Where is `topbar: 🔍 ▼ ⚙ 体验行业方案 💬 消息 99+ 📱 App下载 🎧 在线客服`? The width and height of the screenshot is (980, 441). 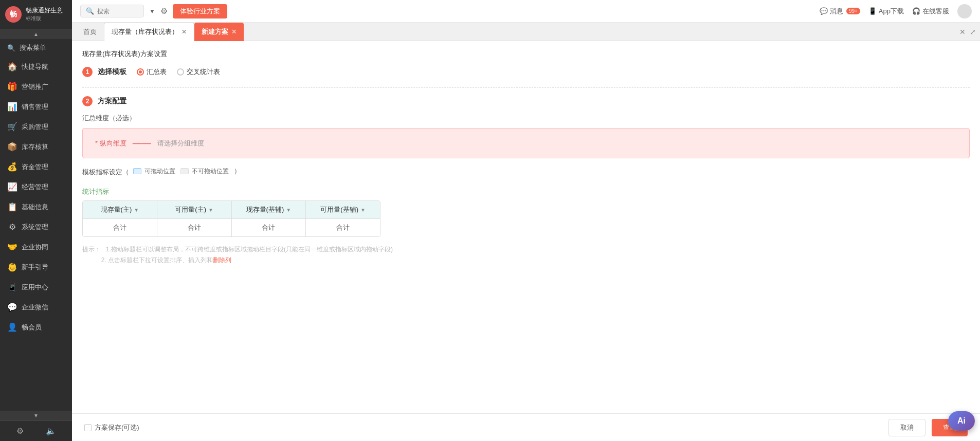 topbar: 🔍 ▼ ⚙ 体验行业方案 💬 消息 99+ 📱 App下载 🎧 在线客服 is located at coordinates (526, 11).